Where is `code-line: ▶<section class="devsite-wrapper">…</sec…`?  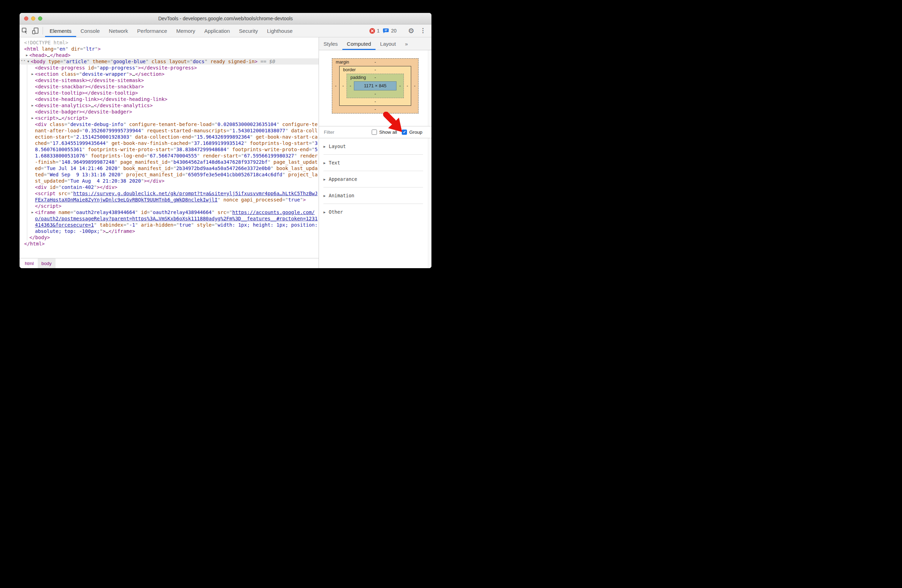
code-line: ▶<section class="devsite-wrapper">…</sec… is located at coordinates (169, 74).